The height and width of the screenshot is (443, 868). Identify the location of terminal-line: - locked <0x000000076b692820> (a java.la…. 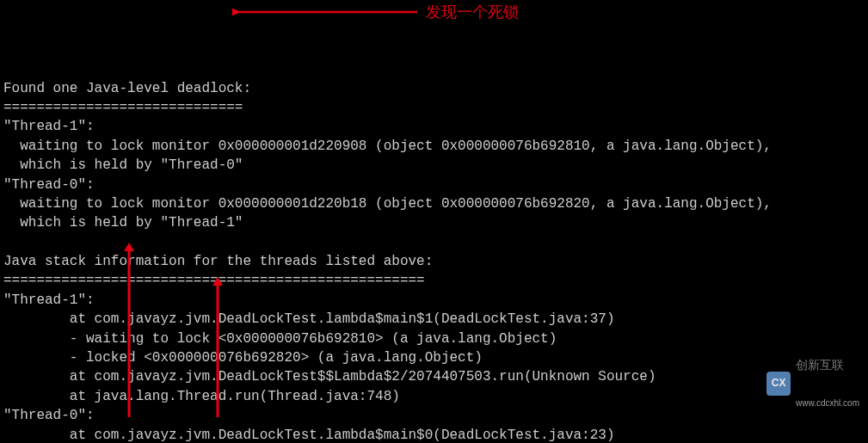
(434, 358).